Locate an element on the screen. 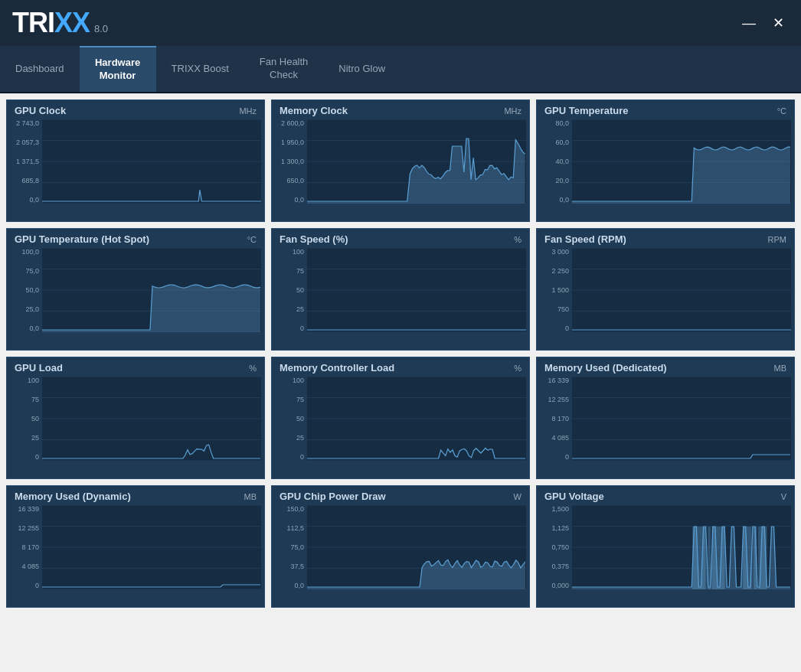 Image resolution: width=801 pixels, height=672 pixels. chart-unit-memory-clock: MHz is located at coordinates (513, 111).